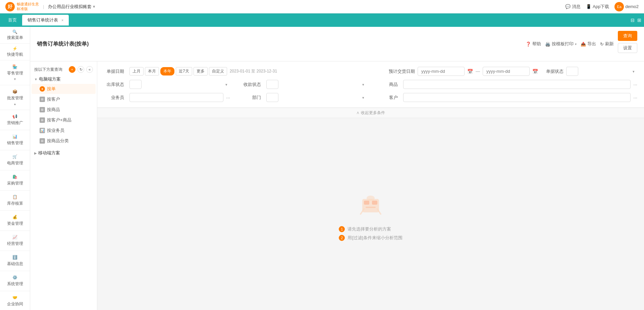 This screenshot has height=310, width=644. Describe the element at coordinates (152, 71) in the screenshot. I see `this-month-btn: 本月` at that location.